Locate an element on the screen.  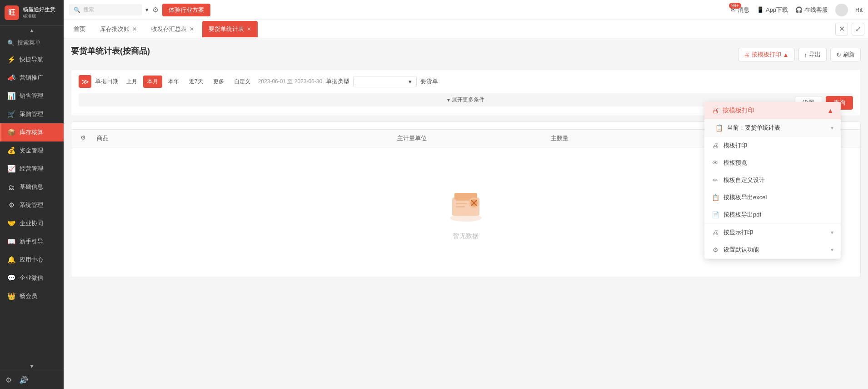
dropdown-close-chevron: ▲ is located at coordinates (830, 111).